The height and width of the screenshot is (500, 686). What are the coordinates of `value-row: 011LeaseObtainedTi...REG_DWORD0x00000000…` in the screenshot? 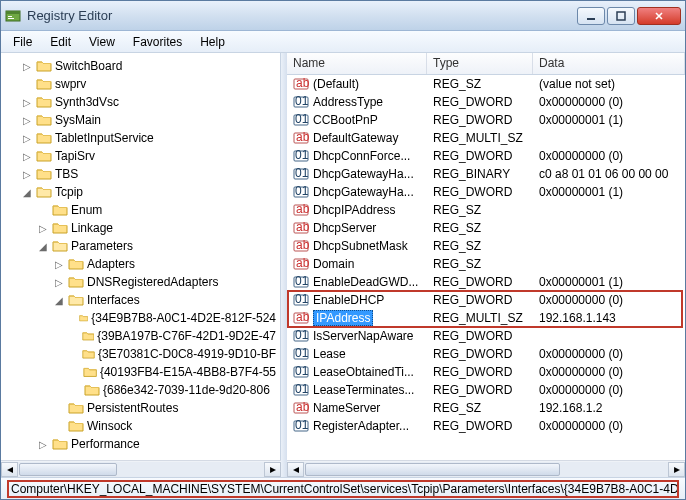 It's located at (486, 372).